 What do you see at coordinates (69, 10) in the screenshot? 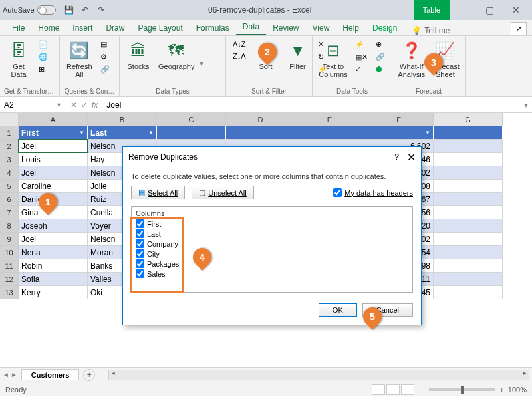
I see `save-icon: 💾` at bounding box center [69, 10].